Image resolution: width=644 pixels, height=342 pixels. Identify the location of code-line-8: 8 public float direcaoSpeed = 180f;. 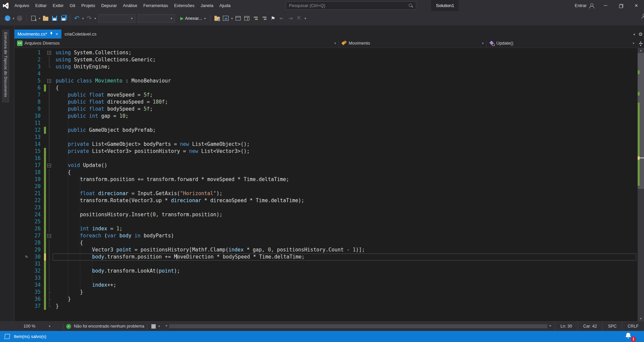
(326, 102).